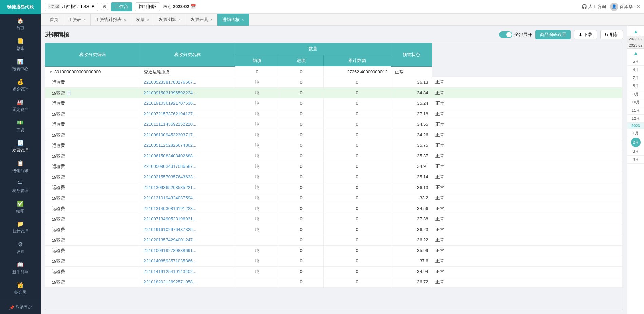 The height and width of the screenshot is (314, 644). I want to click on cell-invoice-code: 22101111143592152210..., so click(188, 124).